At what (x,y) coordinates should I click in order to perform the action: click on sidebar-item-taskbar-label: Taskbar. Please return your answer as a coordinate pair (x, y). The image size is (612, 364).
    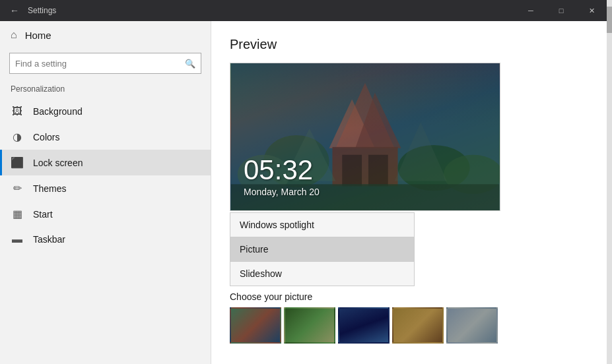
    Looking at the image, I should click on (49, 239).